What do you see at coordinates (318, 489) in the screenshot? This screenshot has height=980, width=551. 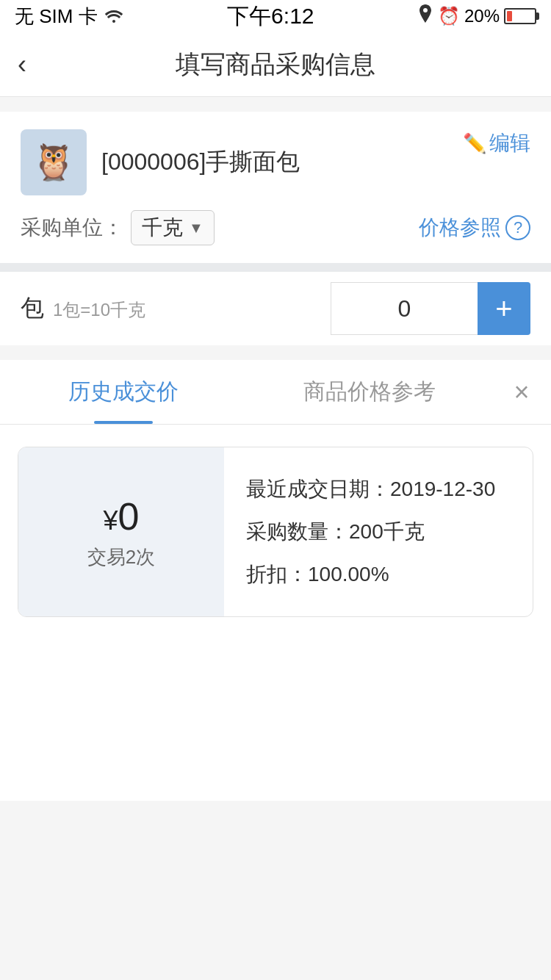 I see `recent-date-label: 最近成交日期：` at bounding box center [318, 489].